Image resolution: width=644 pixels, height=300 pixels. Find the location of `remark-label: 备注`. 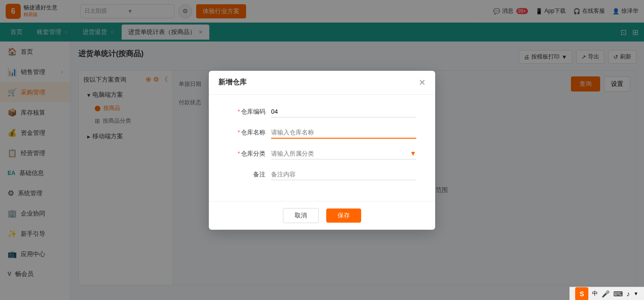

remark-label: 备注 is located at coordinates (247, 175).